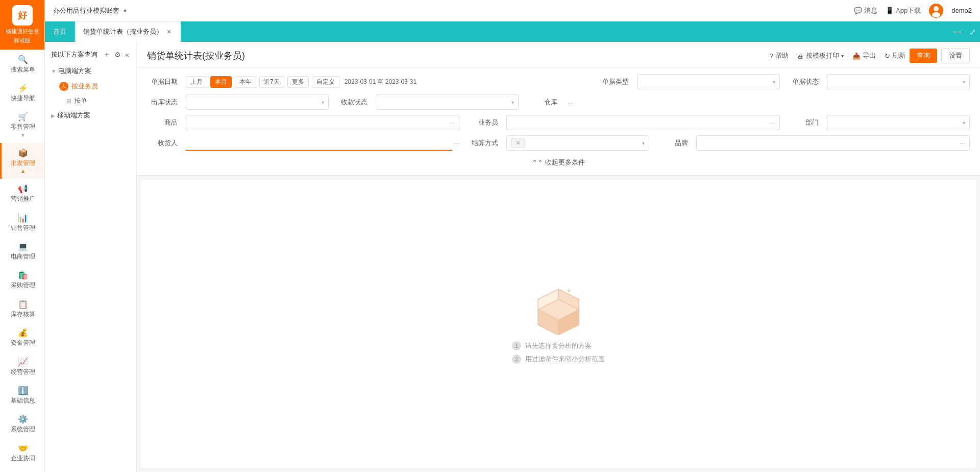 The height and width of the screenshot is (472, 980). What do you see at coordinates (558, 162) in the screenshot?
I see `collapse-button: ⌃⌃ 收起更多条件` at bounding box center [558, 162].